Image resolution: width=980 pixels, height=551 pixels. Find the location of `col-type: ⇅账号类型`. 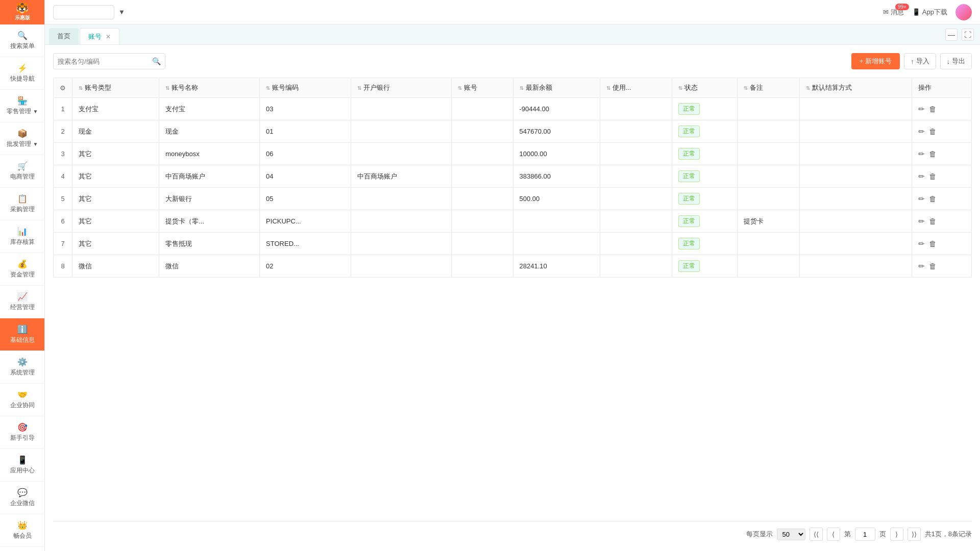

col-type: ⇅账号类型 is located at coordinates (116, 88).